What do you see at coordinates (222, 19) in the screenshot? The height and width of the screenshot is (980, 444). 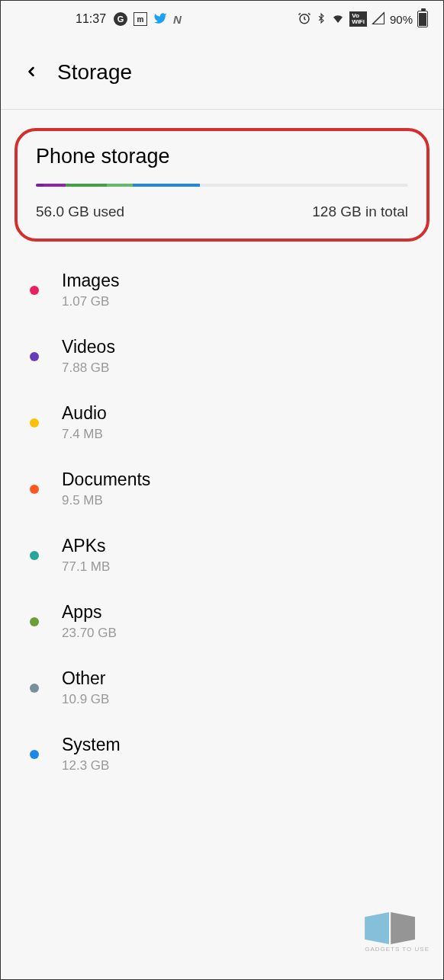 I see `status-bar: 11:37 G m N VoWiFi 90%` at bounding box center [222, 19].